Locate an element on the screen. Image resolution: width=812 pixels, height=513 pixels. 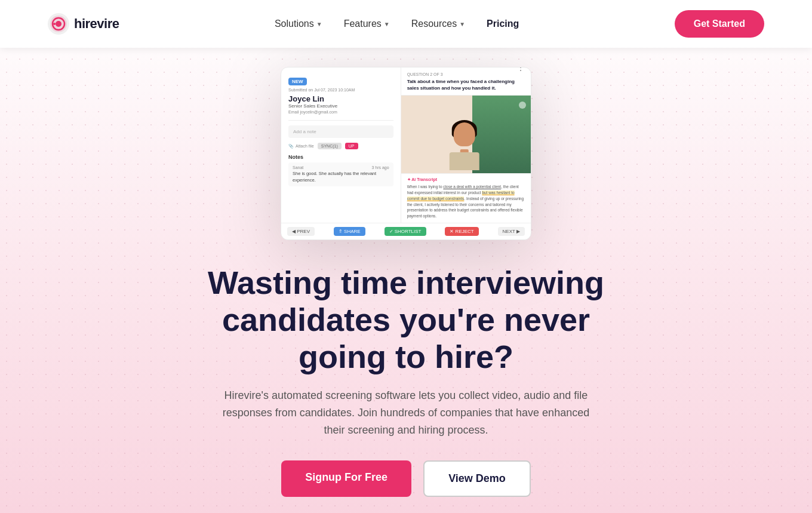
nav-item-features: Features ▼ is located at coordinates (367, 24).